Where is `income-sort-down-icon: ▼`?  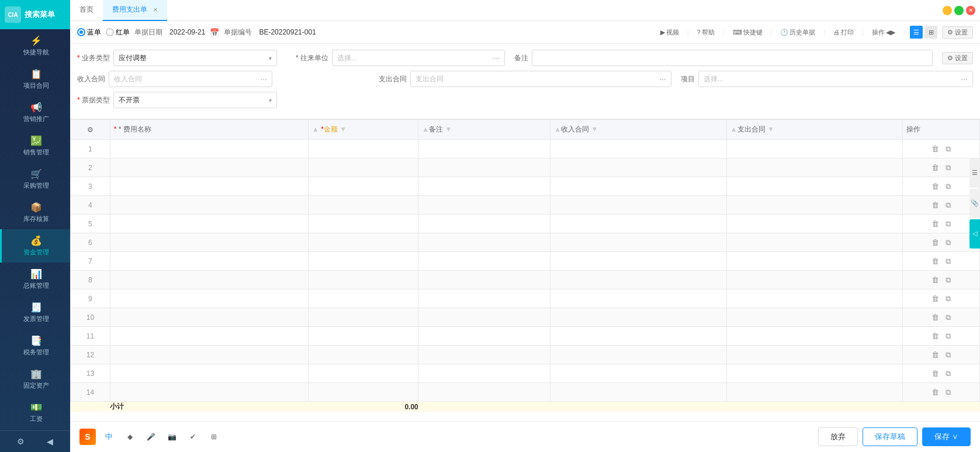
income-sort-down-icon: ▼ is located at coordinates (595, 129).